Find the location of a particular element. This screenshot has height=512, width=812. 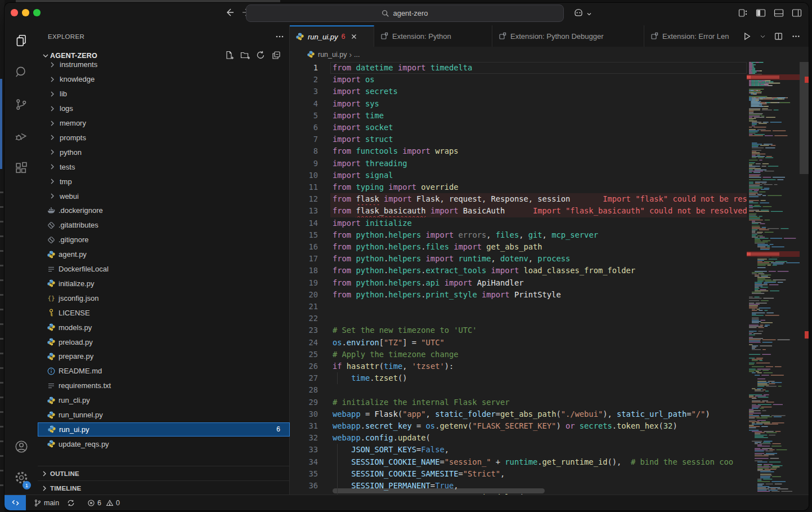

tree-file-agent.py: agent.py is located at coordinates (164, 255).